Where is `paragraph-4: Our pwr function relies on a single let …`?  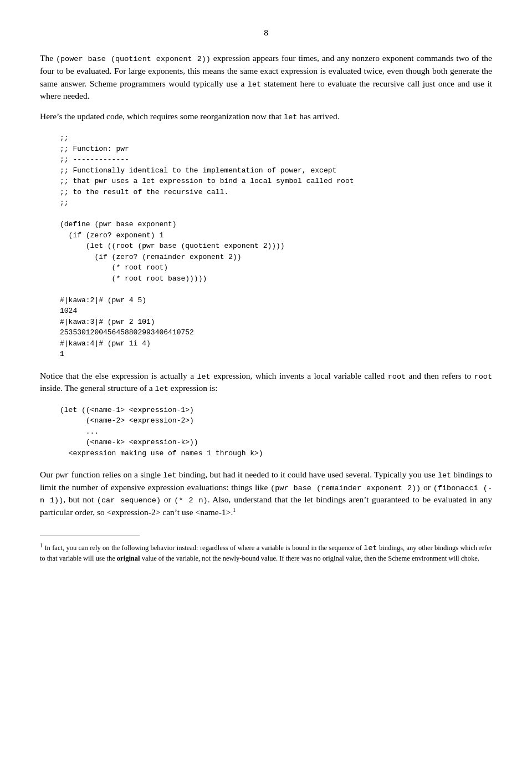 paragraph-4: Our pwr function relies on a single let … is located at coordinates (266, 494).